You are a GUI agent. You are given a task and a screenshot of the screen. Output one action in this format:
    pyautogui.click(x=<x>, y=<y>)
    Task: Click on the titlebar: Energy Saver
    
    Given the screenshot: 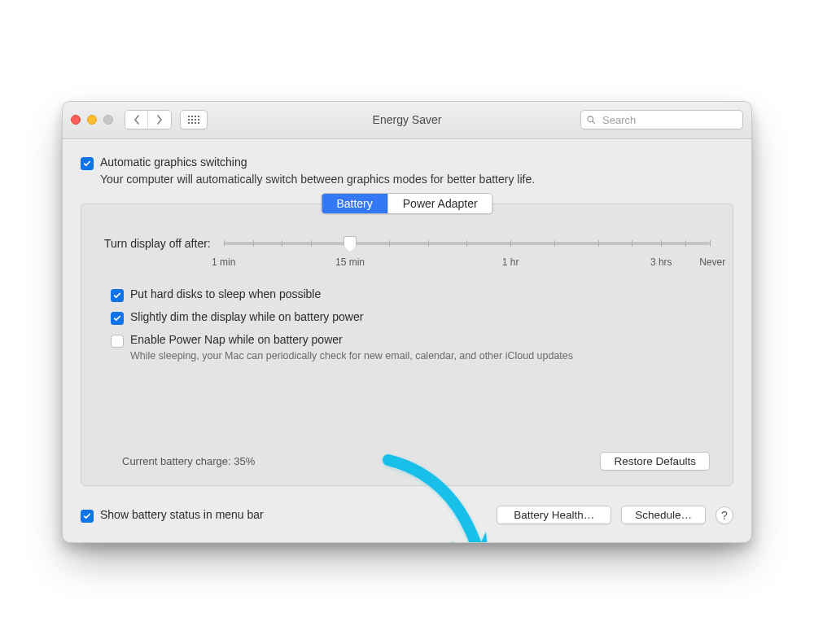 What is the action you would take?
    pyautogui.click(x=407, y=120)
    